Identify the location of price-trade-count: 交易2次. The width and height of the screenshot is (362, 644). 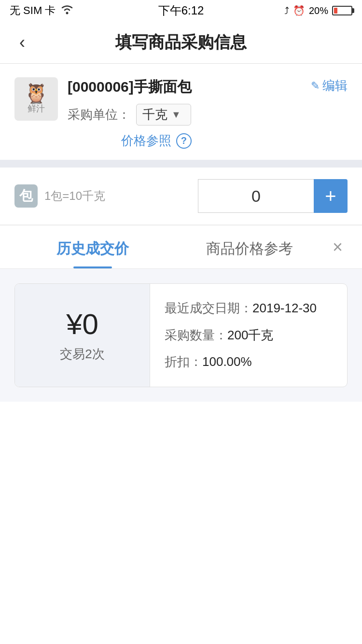
(82, 354).